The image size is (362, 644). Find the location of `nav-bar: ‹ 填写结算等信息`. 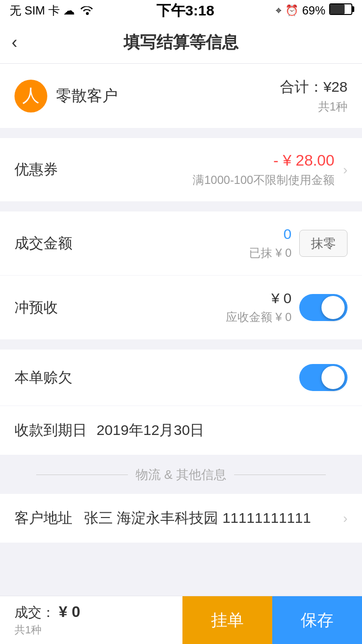

nav-bar: ‹ 填写结算等信息 is located at coordinates (181, 42).